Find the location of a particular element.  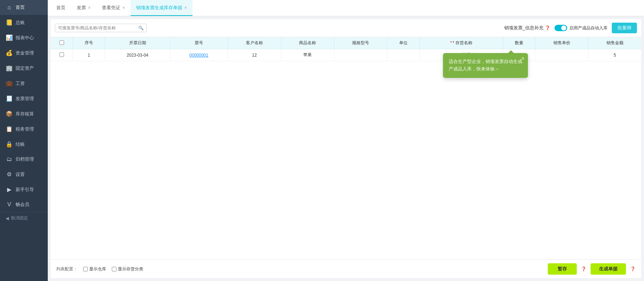

sidebar-item-invoice: 🧾 发票管理 is located at coordinates (24, 98).